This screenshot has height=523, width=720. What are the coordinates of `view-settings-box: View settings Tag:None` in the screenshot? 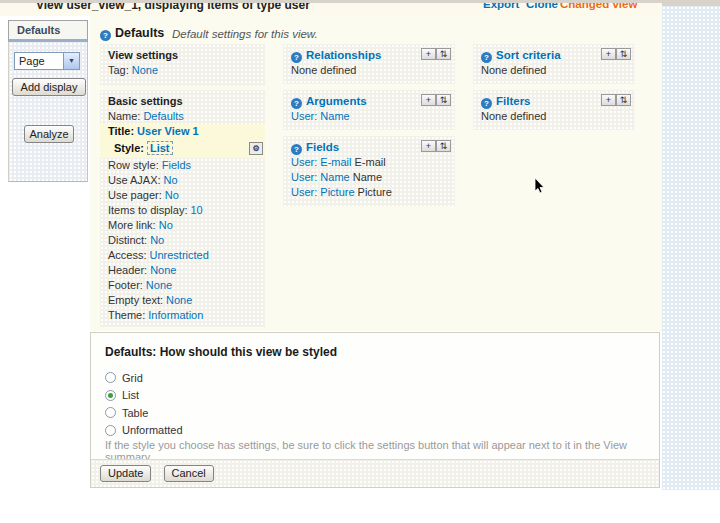 It's located at (182, 65).